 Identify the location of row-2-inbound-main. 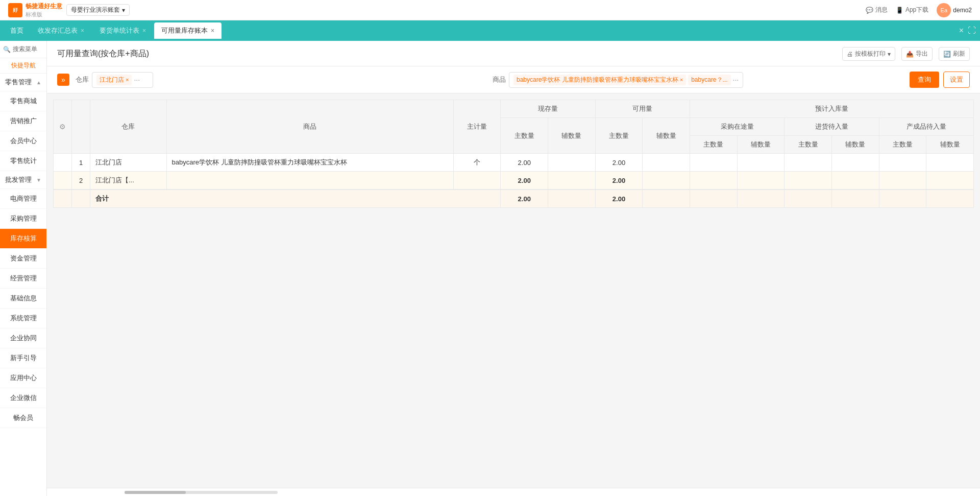
(808, 181).